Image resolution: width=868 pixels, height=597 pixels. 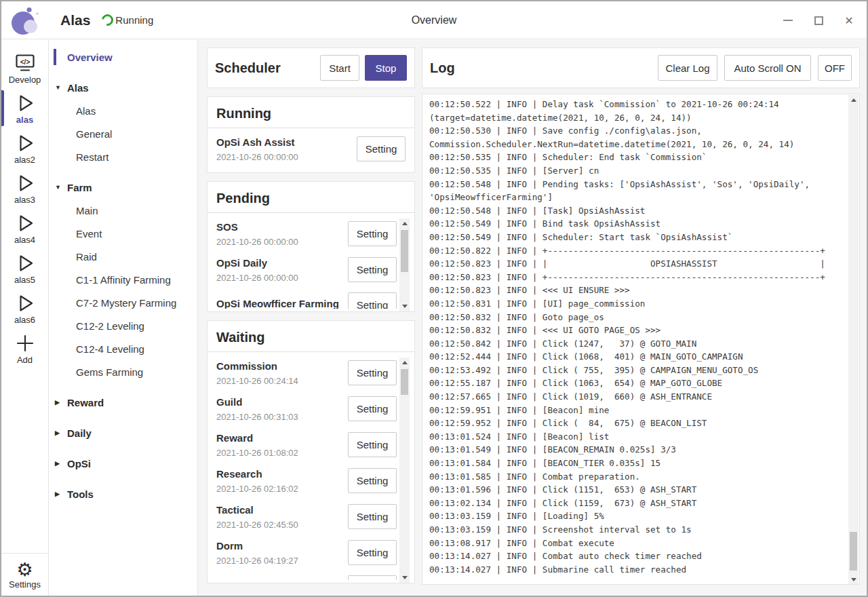 What do you see at coordinates (636, 104) in the screenshot?
I see `log-line: 00:12:50.522 | INFO | Delay task `Commis…` at bounding box center [636, 104].